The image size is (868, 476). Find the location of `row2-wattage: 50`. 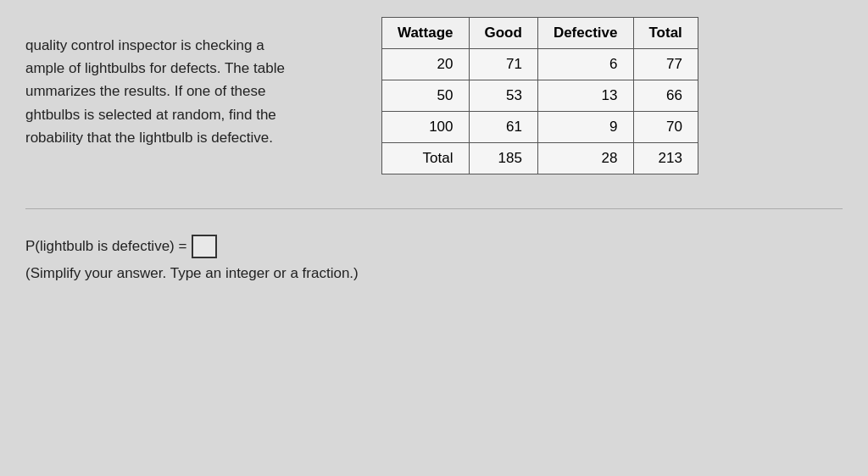

row2-wattage: 50 is located at coordinates (426, 97).